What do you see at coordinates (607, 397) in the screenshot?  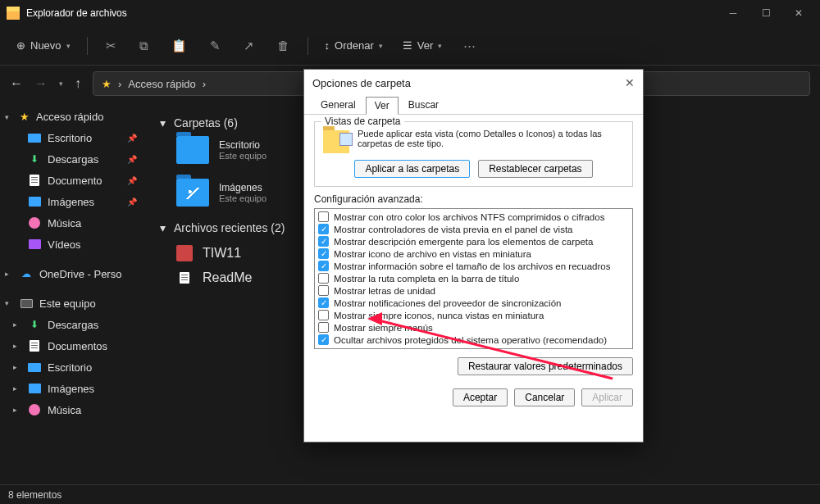 I see `apply-button: Aplicar` at bounding box center [607, 397].